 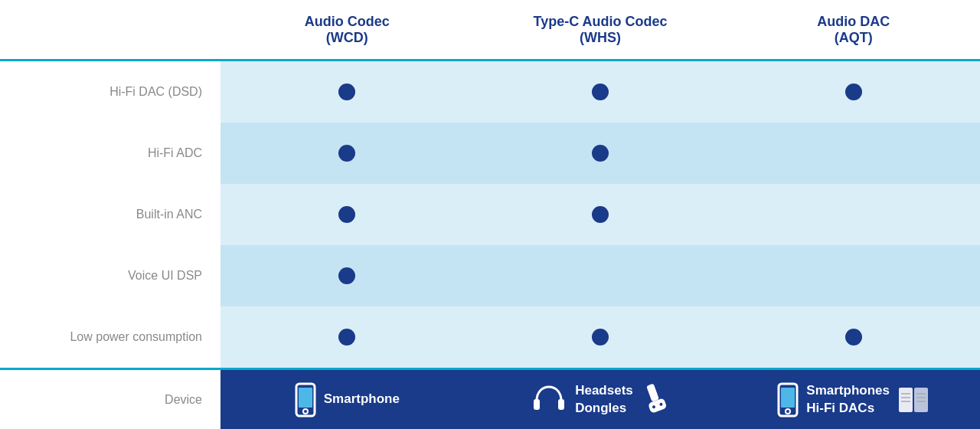 What do you see at coordinates (110, 276) in the screenshot?
I see `row-label: Voice UI DSP` at bounding box center [110, 276].